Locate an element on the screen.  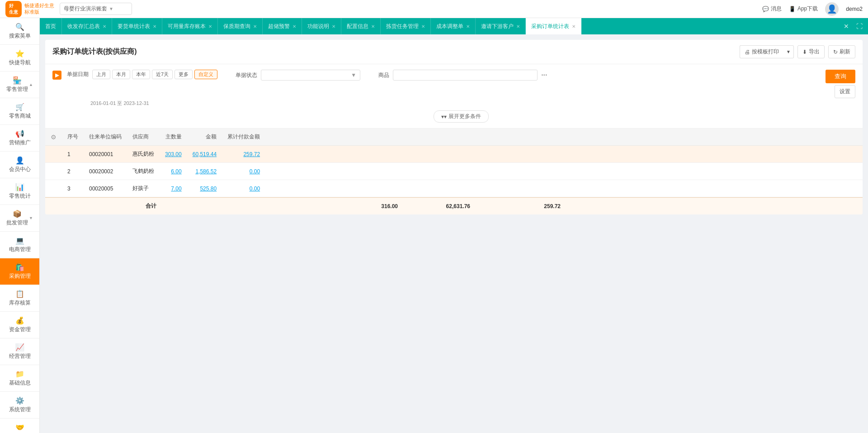
cell-paid: 259.72 is located at coordinates (244, 154).